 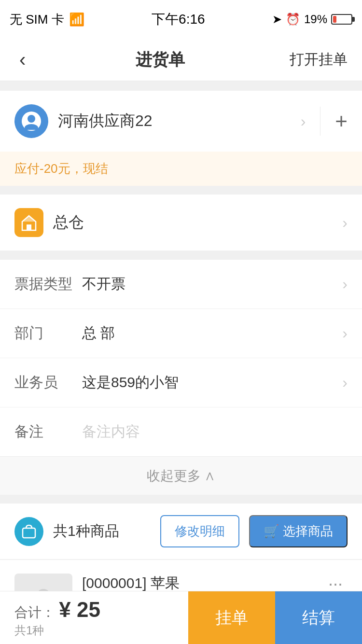 What do you see at coordinates (181, 432) in the screenshot?
I see `notes-row: 备注 备注内容` at bounding box center [181, 432].